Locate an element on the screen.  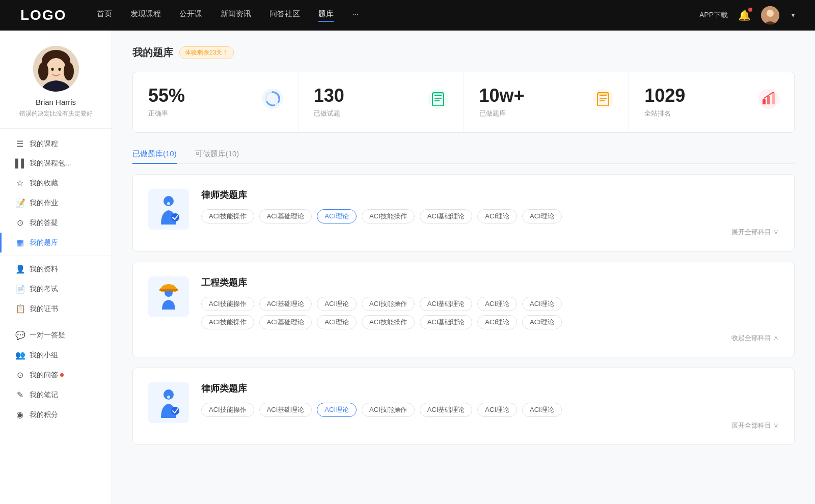
nav-discover: 发现课程 is located at coordinates (146, 15).